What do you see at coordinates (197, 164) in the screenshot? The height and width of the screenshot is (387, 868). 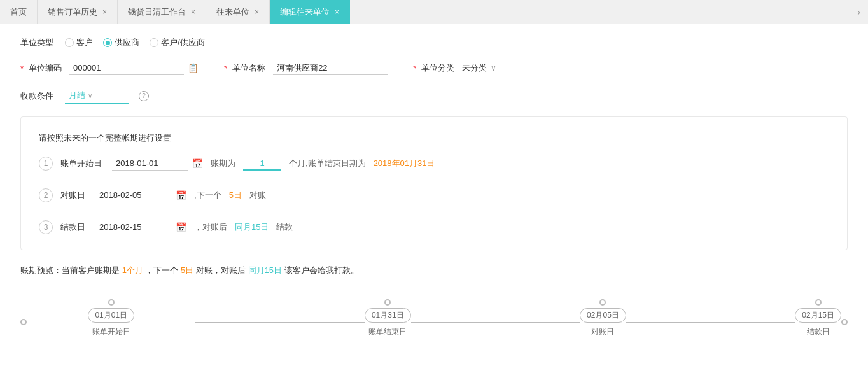 I see `step-1-calendar-icon: 📅` at bounding box center [197, 164].